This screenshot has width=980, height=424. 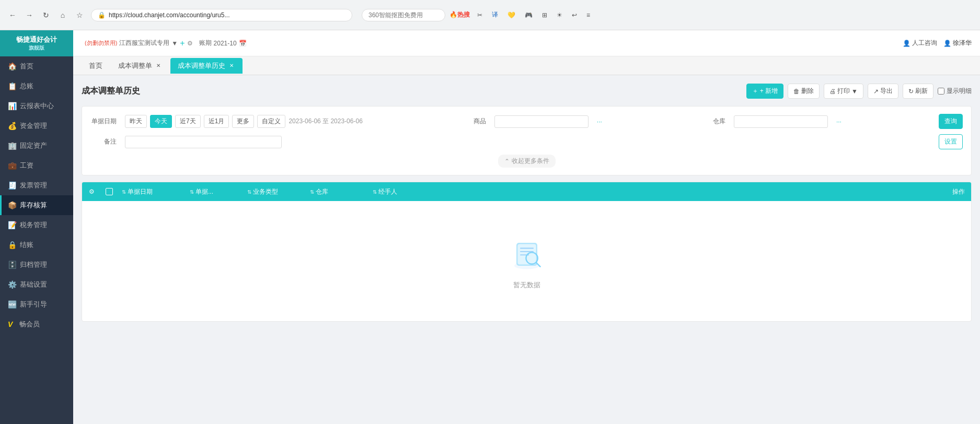 What do you see at coordinates (37, 48) in the screenshot?
I see `logo-sub-text: 旗舰版` at bounding box center [37, 48].